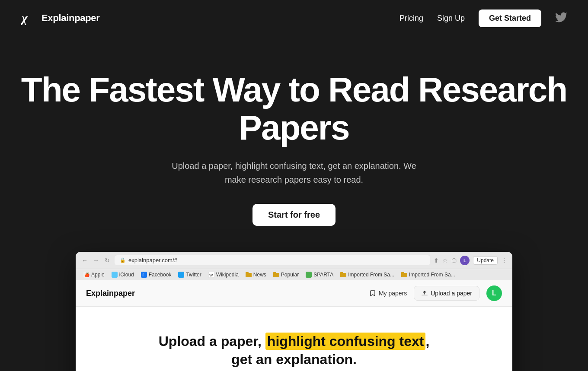  Describe the element at coordinates (144, 275) in the screenshot. I see `facebook-icon: f` at that location.